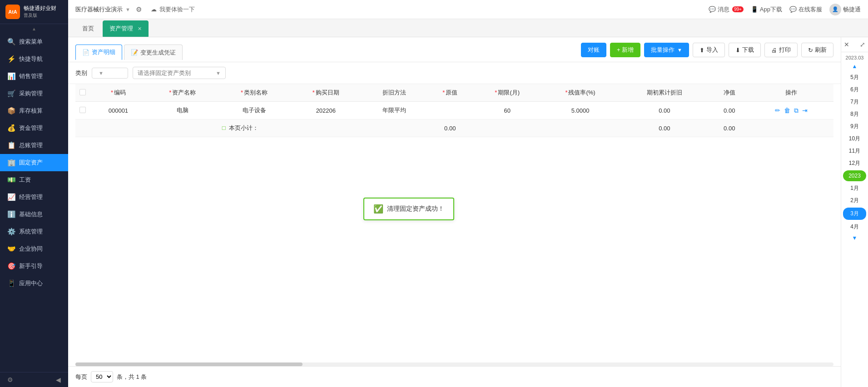 The height and width of the screenshot is (387, 868). Describe the element at coordinates (625, 50) in the screenshot. I see `new-button: + 新增` at that location.